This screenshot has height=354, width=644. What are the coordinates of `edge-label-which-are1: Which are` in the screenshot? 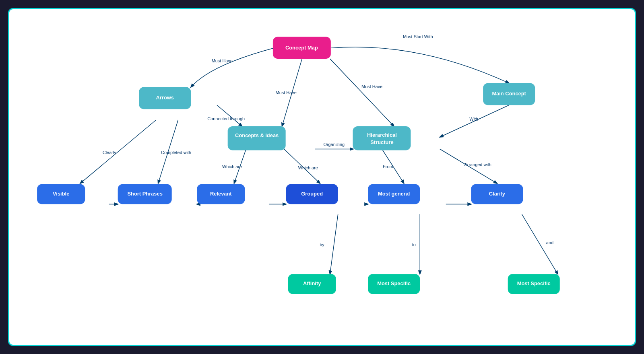 It's located at (232, 167).